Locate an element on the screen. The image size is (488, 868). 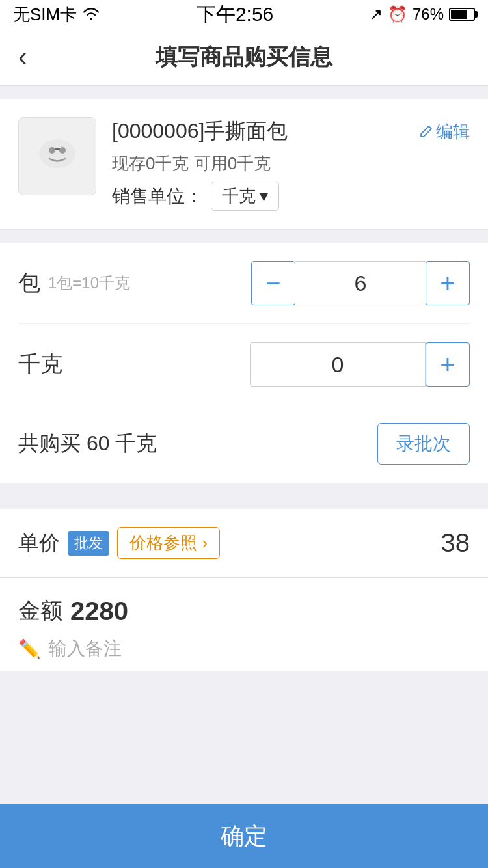
package-plus-button: + is located at coordinates (448, 283).